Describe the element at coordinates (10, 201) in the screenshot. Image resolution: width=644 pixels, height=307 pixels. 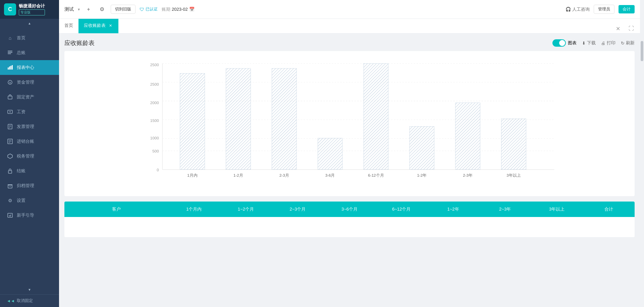
I see `settings-icon: ⚙` at that location.